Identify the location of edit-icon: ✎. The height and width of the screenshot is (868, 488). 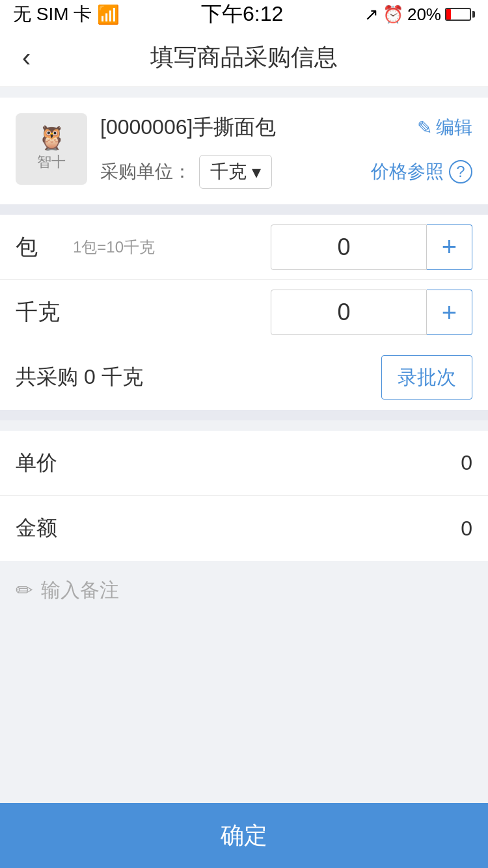
(424, 128).